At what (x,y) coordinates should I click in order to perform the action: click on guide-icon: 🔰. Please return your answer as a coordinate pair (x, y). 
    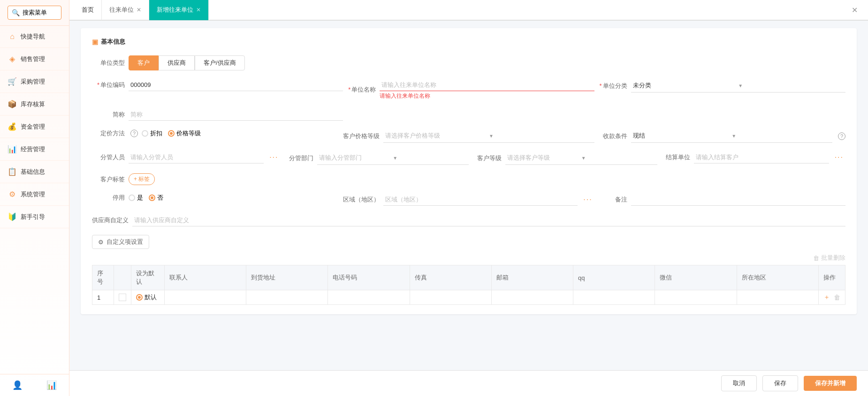
    Looking at the image, I should click on (12, 217).